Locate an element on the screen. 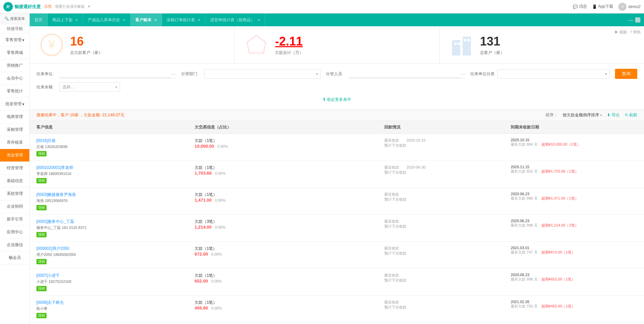 The width and height of the screenshot is (644, 324). maximize-btn: ⬜ is located at coordinates (638, 20).